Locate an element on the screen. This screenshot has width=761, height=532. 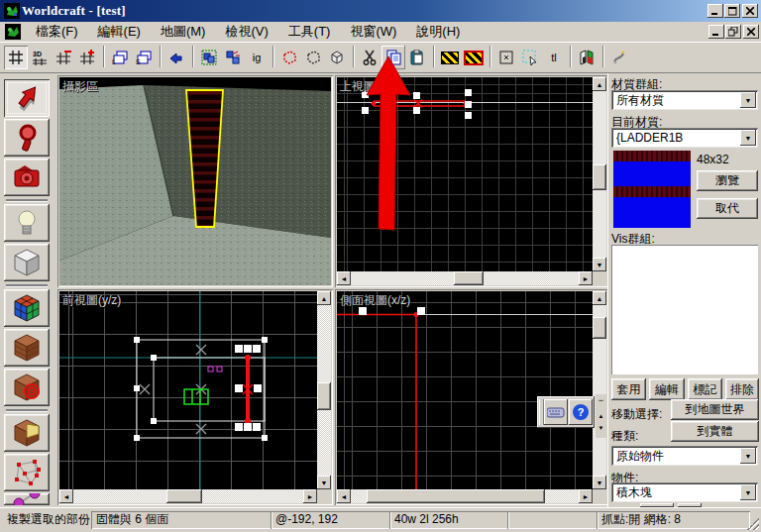
viewport-top: 上視圖(x/y) ▲ ▼ ◄ ► is located at coordinates (472, 181).